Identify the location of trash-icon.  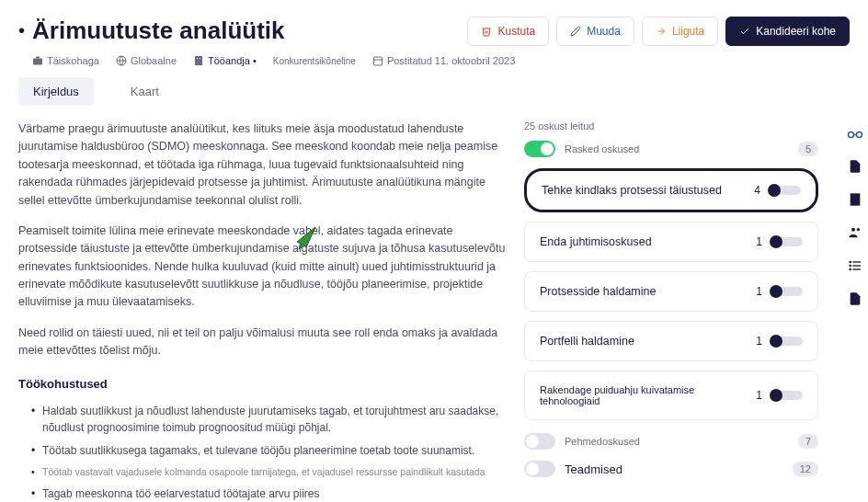
(486, 31).